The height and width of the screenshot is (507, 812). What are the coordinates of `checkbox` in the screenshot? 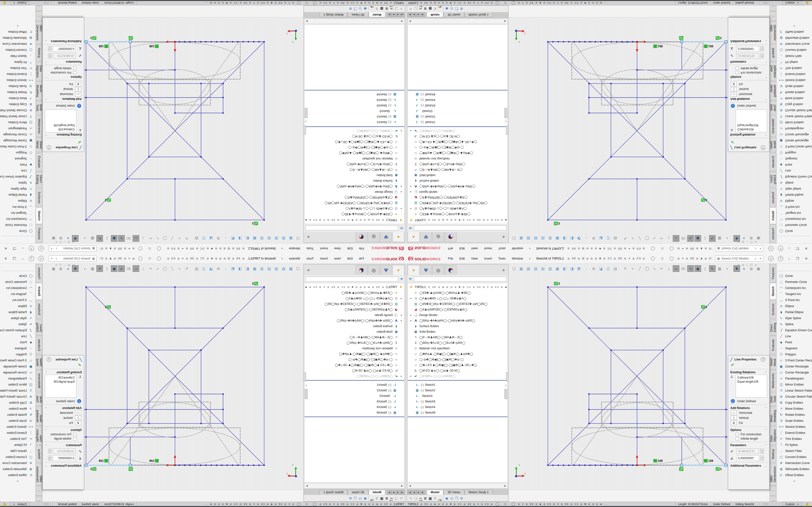 It's located at (75, 435).